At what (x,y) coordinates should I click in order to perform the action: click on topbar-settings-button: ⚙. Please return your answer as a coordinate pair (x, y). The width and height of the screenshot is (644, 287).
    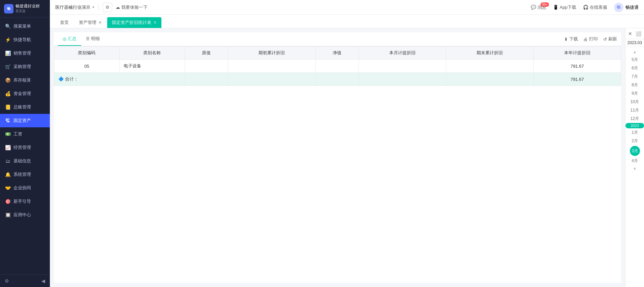
    Looking at the image, I should click on (108, 7).